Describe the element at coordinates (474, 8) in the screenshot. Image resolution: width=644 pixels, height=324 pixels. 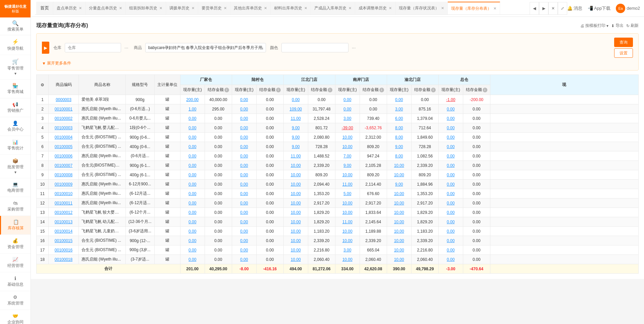
I see `tab-stock-dist: 现存量（库存分布表） ✕` at that location.